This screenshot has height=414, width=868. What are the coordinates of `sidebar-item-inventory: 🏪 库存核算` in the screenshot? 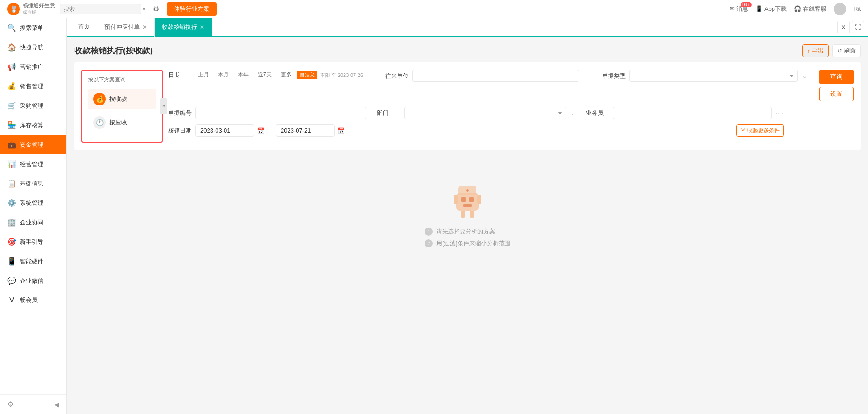 It's located at (33, 125).